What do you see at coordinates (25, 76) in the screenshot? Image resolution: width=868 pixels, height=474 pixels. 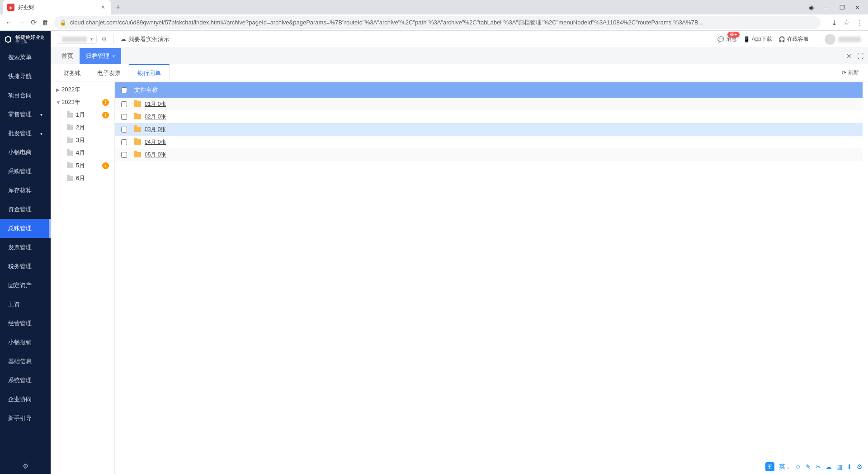 I see `sidebar-item: 快捷导航` at bounding box center [25, 76].